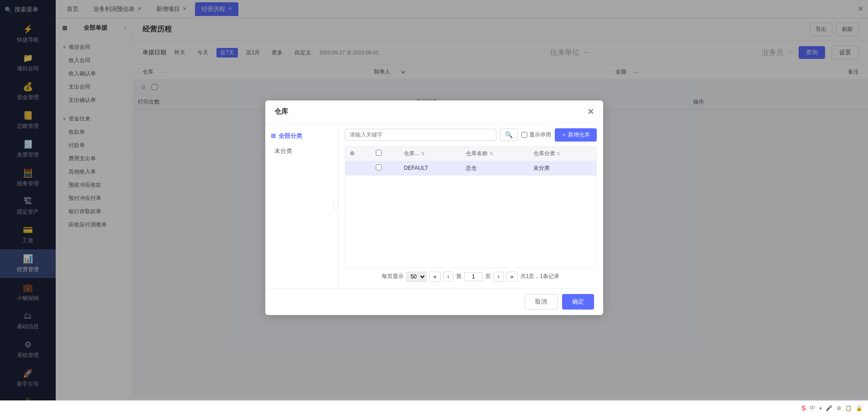  I want to click on sort-icon-code: ⇅, so click(423, 153).